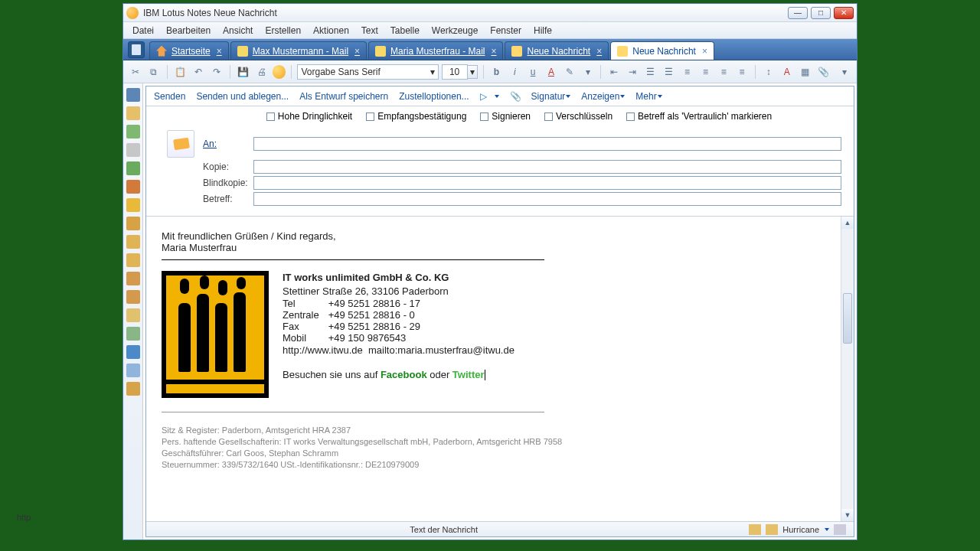 The width and height of the screenshot is (980, 551). I want to click on cc-input, so click(547, 167).